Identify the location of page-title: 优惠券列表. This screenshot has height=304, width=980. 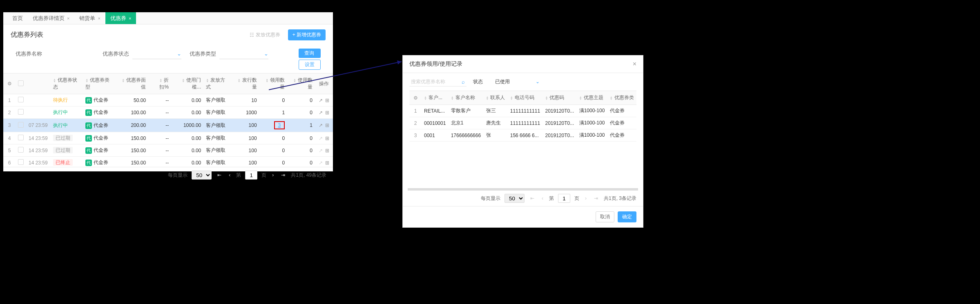
(27, 35).